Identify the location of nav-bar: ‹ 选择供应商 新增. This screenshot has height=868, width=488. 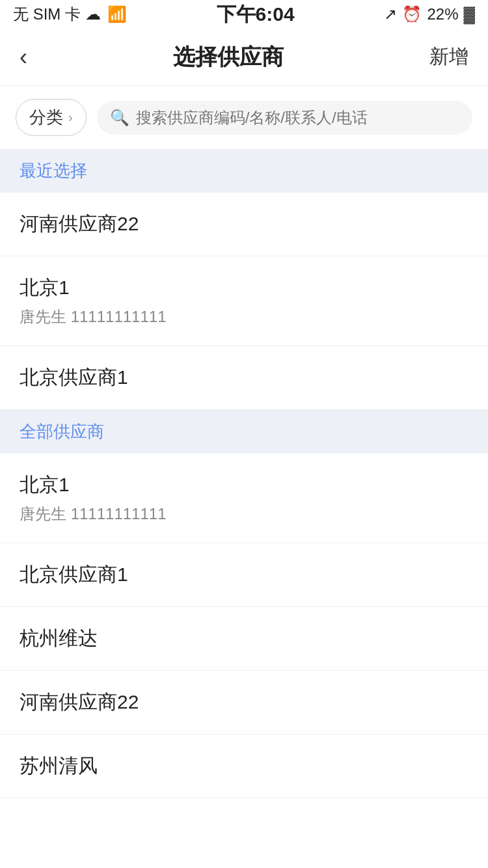
(244, 57).